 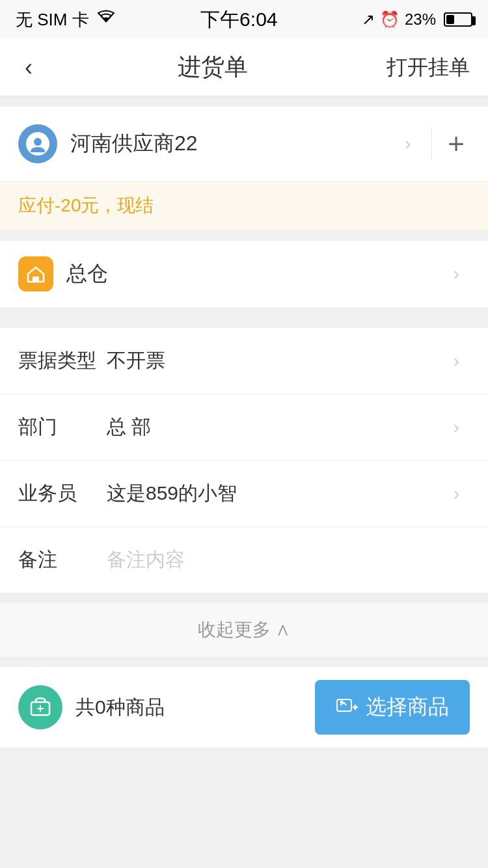 What do you see at coordinates (244, 707) in the screenshot?
I see `bottom-bar: 共0种商品 选择商品` at bounding box center [244, 707].